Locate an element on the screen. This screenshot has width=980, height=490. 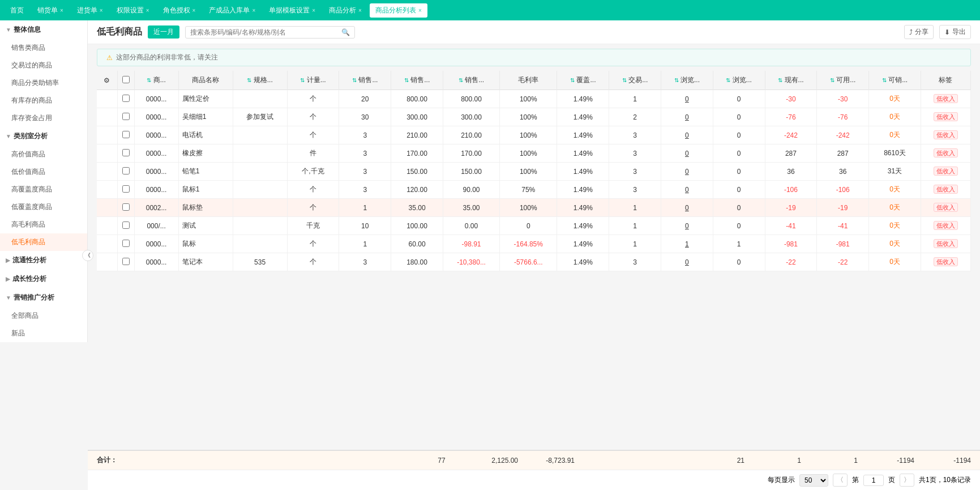
nav-product-entry: 产成品入库单 × is located at coordinates (232, 10).